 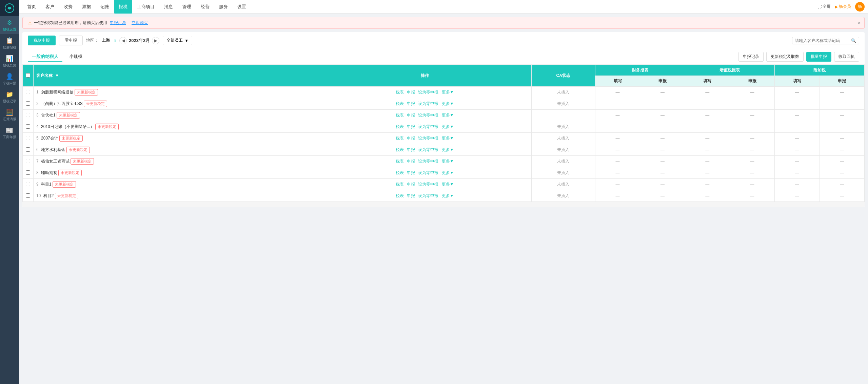 I want to click on tab-tax-declaration: 税款申报, so click(x=42, y=41).